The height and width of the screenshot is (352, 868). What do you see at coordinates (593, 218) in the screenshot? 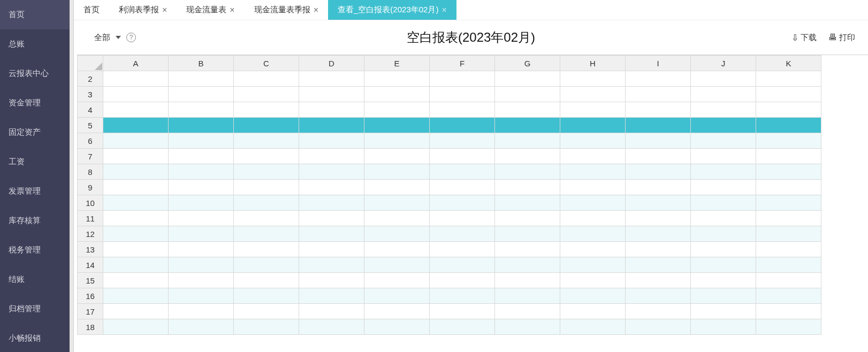
I see `cell-H11` at bounding box center [593, 218].